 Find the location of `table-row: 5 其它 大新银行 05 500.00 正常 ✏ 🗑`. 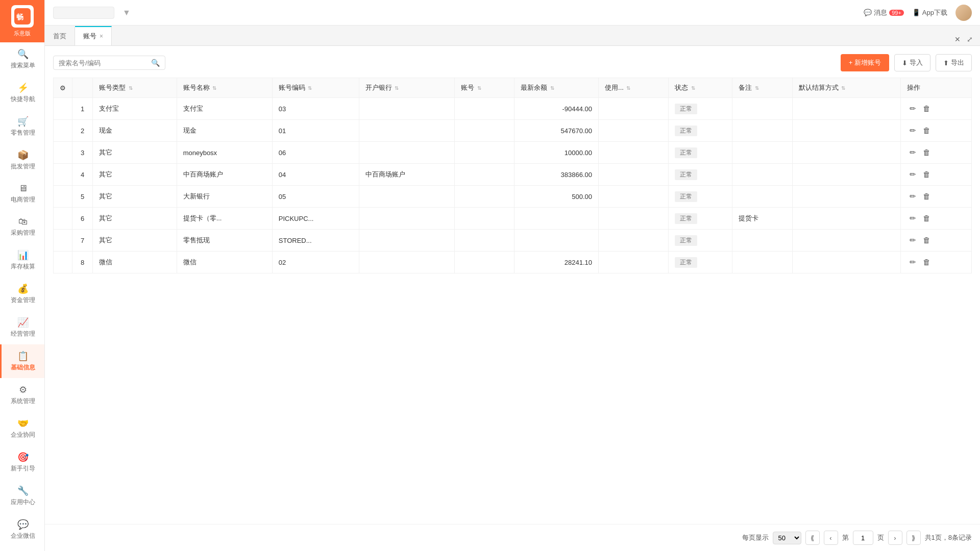

table-row: 5 其它 大新银行 05 500.00 正常 ✏ 🗑 is located at coordinates (512, 197).